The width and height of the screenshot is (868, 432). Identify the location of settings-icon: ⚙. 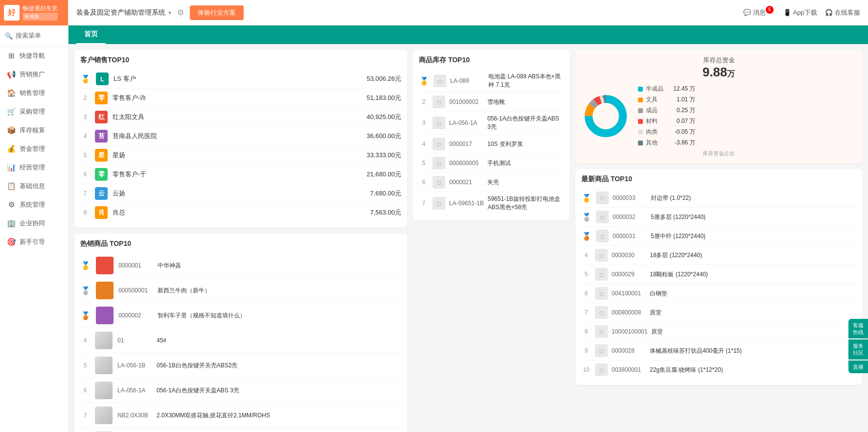
(181, 13).